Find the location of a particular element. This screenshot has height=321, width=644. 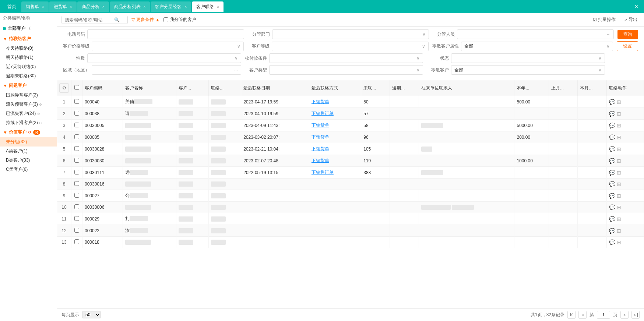

sidebar-item-unclassified: 未分组(32) is located at coordinates (28, 142).